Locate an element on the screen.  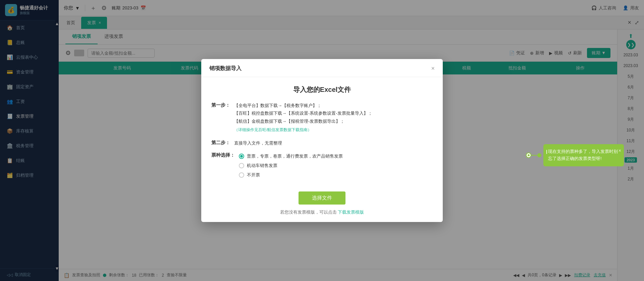
radio-group: 普票，专票，卷票，通行费发票，农产品销售发票 机动车销售发票 不开票 is located at coordinates (291, 166).